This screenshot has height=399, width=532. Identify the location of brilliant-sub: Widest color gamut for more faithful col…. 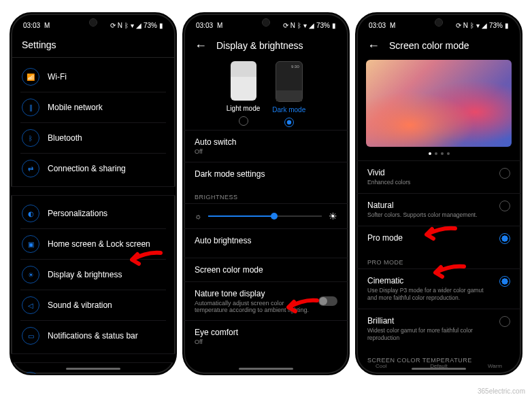
(431, 334).